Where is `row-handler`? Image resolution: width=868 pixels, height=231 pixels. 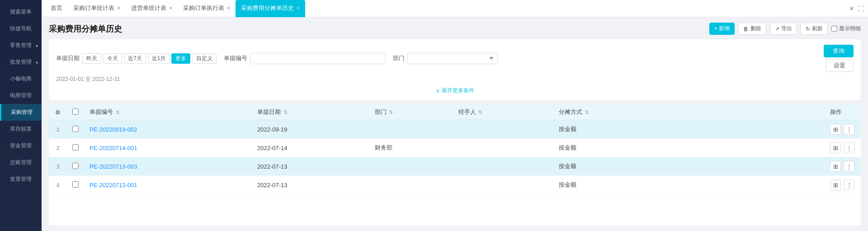
row-handler is located at coordinates (503, 185).